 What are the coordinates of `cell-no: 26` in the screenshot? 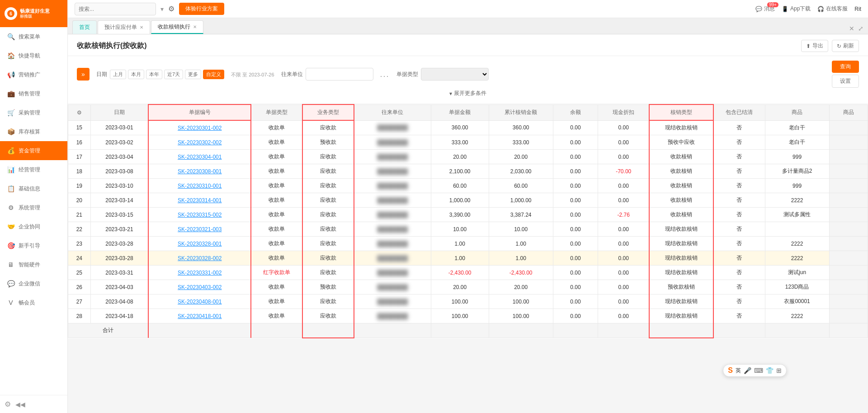 It's located at (80, 287).